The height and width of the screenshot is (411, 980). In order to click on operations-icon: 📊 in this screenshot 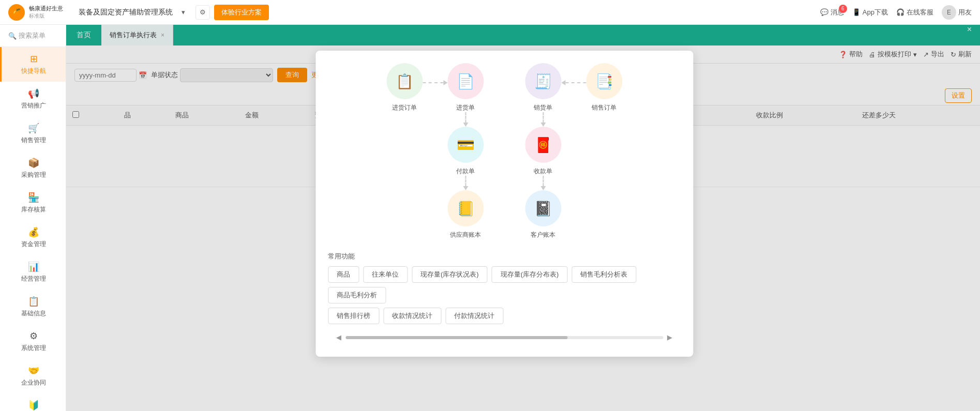, I will do `click(34, 267)`.